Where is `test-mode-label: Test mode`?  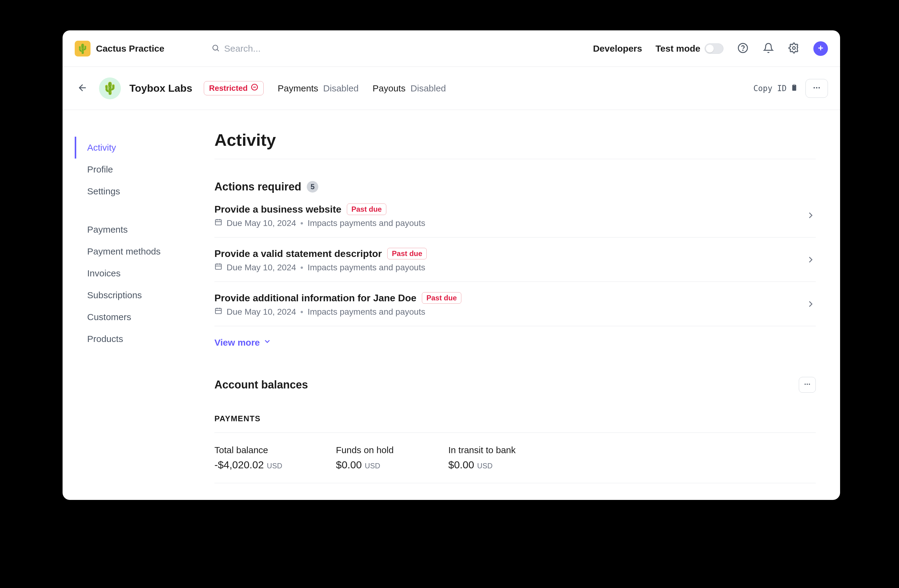
test-mode-label: Test mode is located at coordinates (678, 48).